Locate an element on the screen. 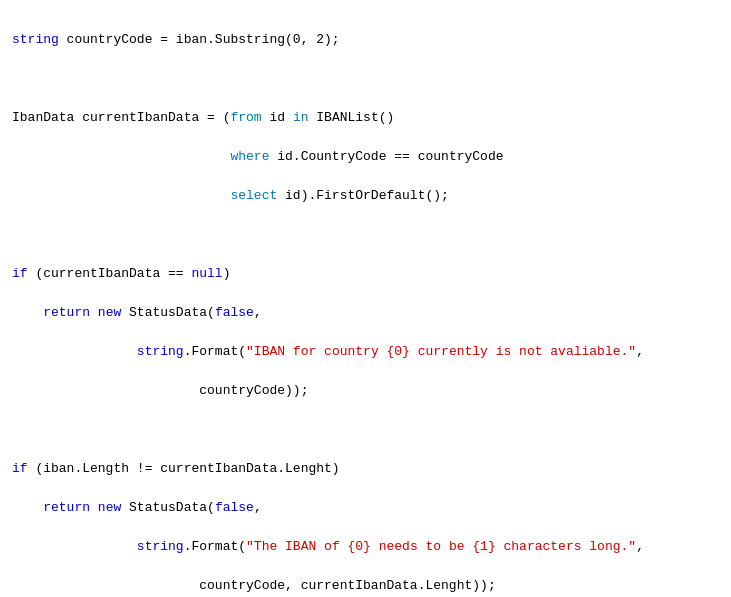  line-8: return new StatusData(false, is located at coordinates (366, 313).